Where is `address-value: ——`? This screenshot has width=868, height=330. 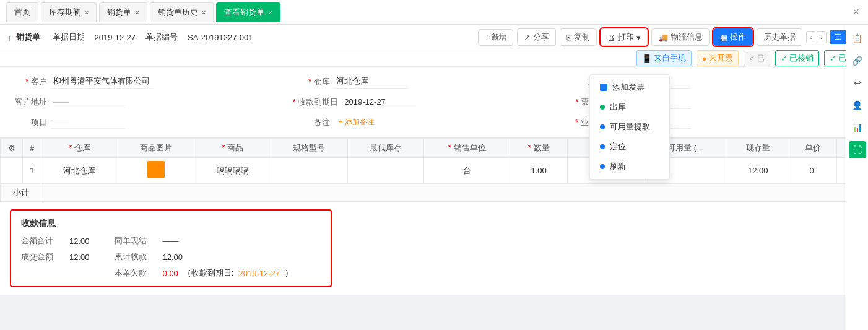
address-value: —— is located at coordinates (88, 102).